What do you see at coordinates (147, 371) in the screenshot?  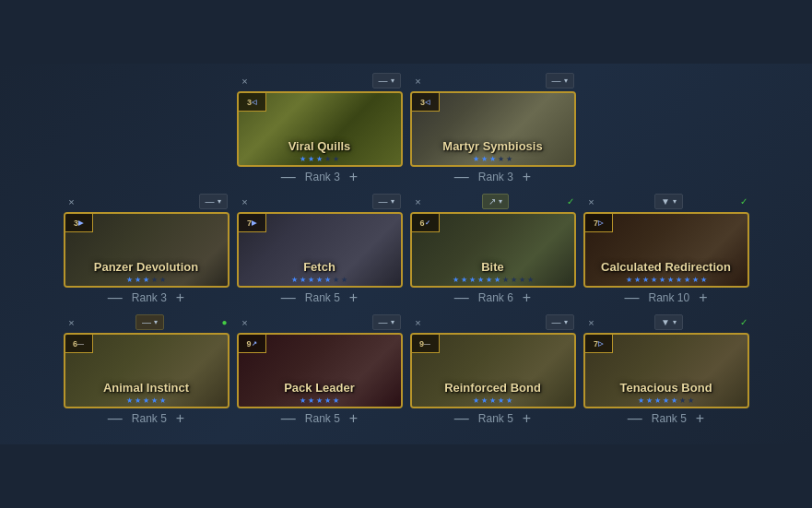 I see `mod-card-animal-instinct: 6— Animal Instinct ★ ★ ★ ★ ★` at bounding box center [147, 371].